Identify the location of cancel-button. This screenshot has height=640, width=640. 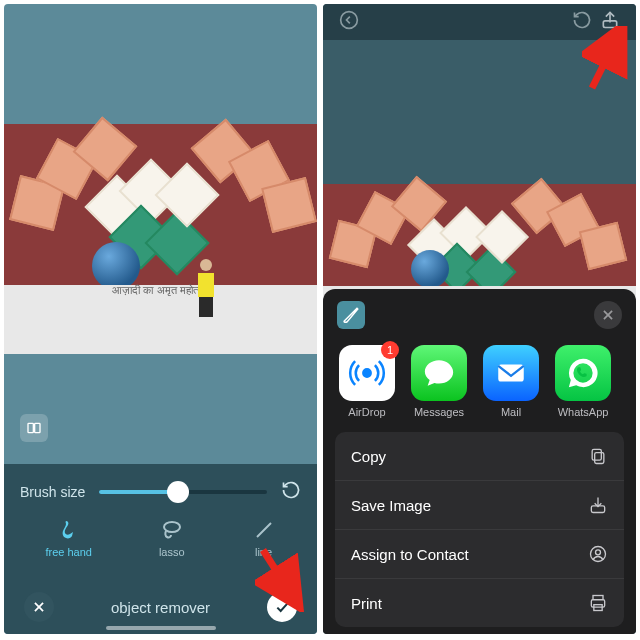
(39, 607).